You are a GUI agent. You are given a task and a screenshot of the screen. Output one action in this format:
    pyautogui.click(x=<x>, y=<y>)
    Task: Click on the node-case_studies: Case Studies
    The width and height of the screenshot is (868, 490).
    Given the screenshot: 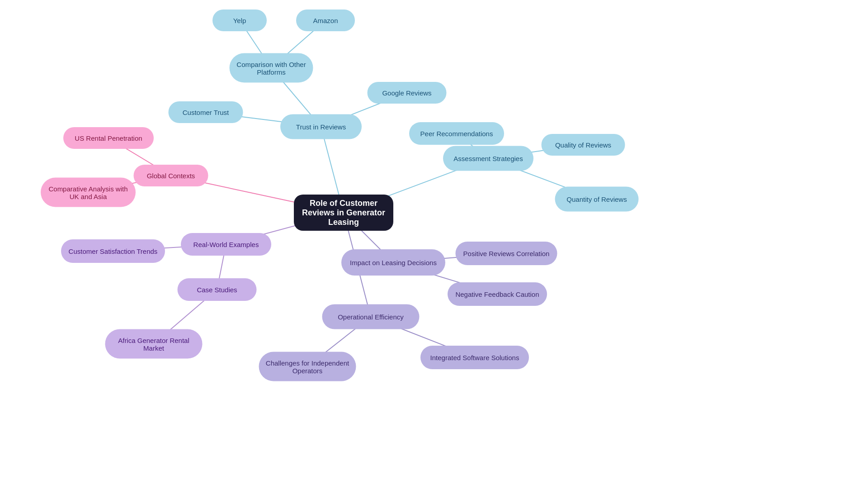 What is the action you would take?
    pyautogui.click(x=217, y=290)
    